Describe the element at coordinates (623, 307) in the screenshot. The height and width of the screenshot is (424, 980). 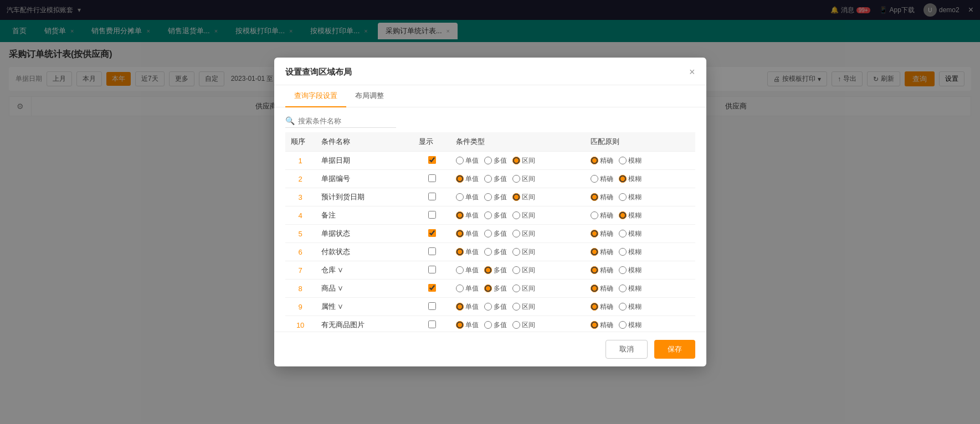
I see `match-radio-input-9-模糊` at that location.